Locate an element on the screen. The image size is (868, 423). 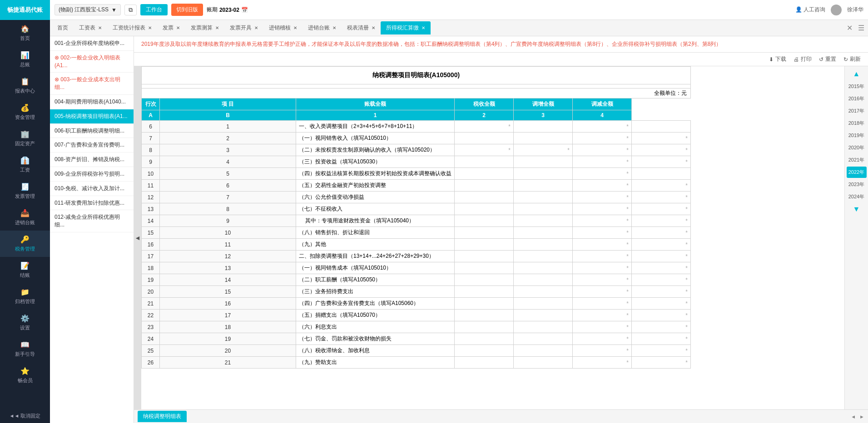
tab-payroll: 工资表 ✕ is located at coordinates (90, 28).